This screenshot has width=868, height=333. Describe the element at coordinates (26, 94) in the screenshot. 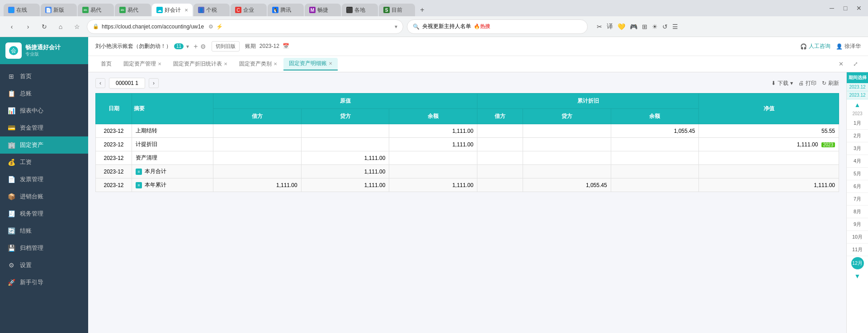

I see `sidebar-item-label: 总账` at that location.